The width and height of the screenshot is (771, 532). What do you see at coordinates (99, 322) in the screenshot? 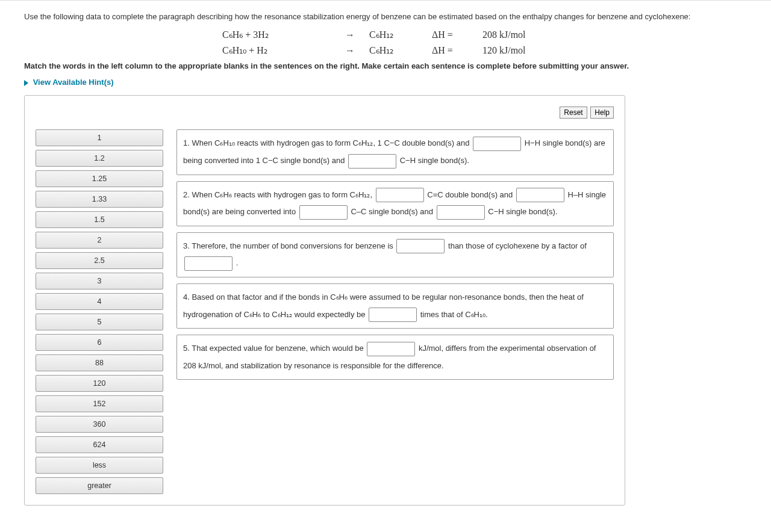
I see `word-tile: 5` at bounding box center [99, 322].